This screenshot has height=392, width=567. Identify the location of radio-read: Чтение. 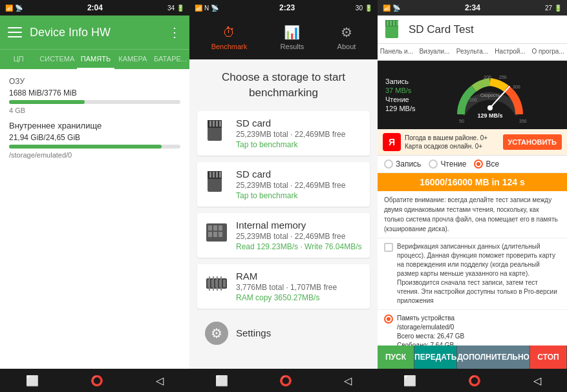
(447, 164).